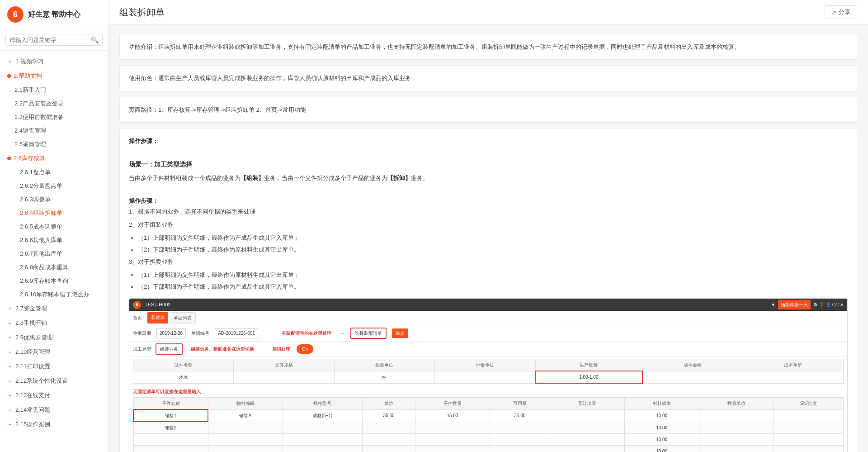  What do you see at coordinates (488, 419) in the screenshot?
I see `lower-table-area: 无固定清单可以直接在这里里输入 子件名称 物料编码 规格型号 单位 子件数量` at bounding box center [488, 419].